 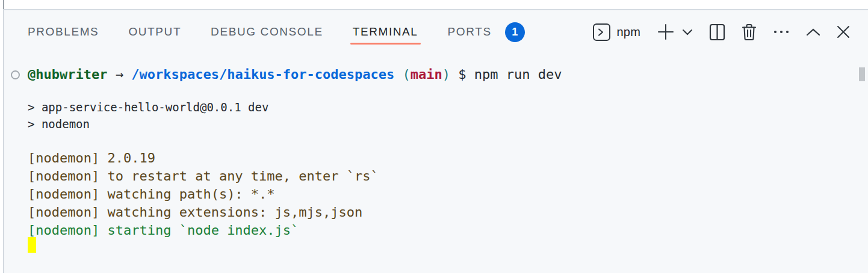 I want to click on editor-divider, so click(x=4, y=5).